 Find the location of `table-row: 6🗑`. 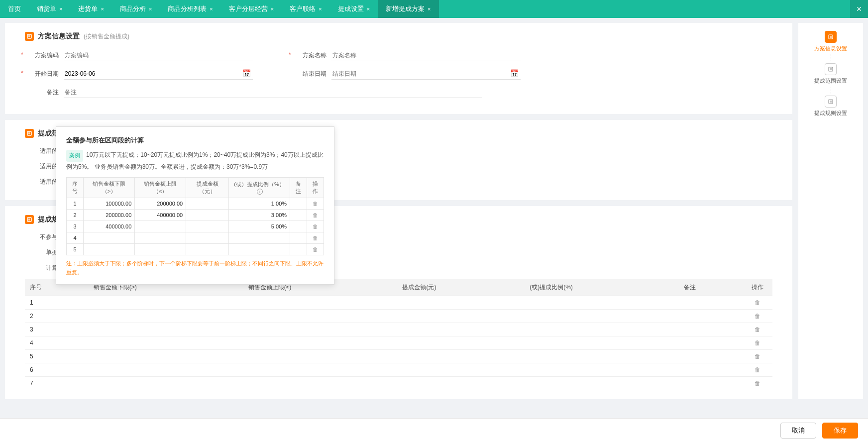

table-row: 6🗑 is located at coordinates (399, 370).